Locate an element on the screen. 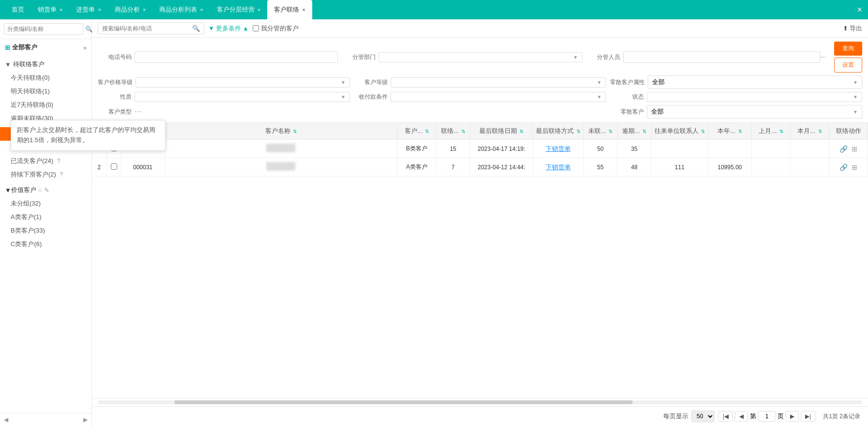 The width and height of the screenshot is (868, 426). sidebar-item-class-b: B类客户(33) is located at coordinates (46, 231).